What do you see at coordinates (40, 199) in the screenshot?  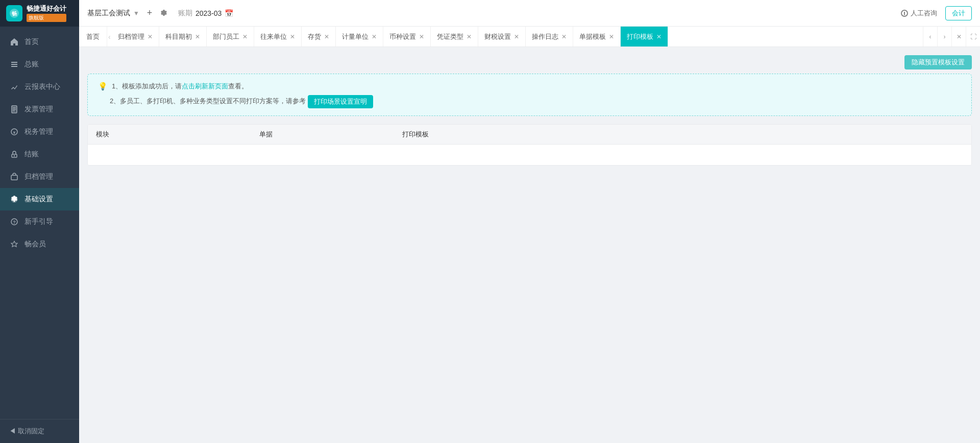 I see `sidebar-item-settings: 基础设置` at bounding box center [40, 199].